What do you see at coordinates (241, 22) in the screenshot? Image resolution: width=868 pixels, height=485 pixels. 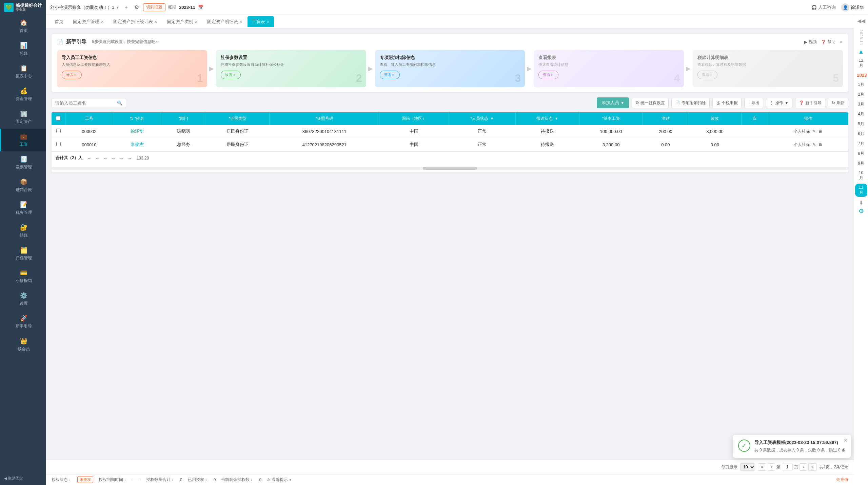 I see `tab-fixed-detail-close: ✕` at bounding box center [241, 22].